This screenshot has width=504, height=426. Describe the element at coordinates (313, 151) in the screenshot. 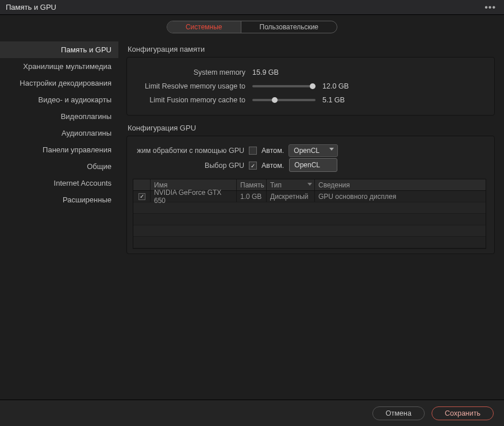

I see `gpu-mode-dropdown: OpenCL OpenCL` at that location.